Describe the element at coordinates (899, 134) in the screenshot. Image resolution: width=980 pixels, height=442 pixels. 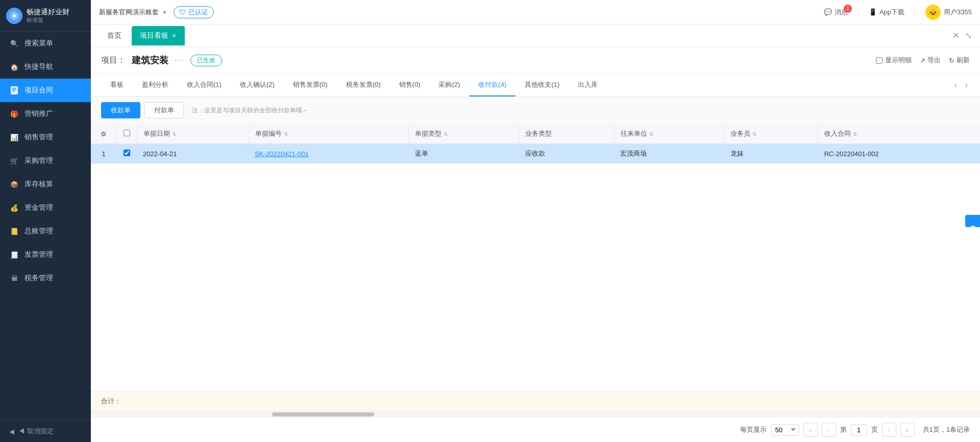
I see `th-income-contract: 收入合同 ⇅` at that location.